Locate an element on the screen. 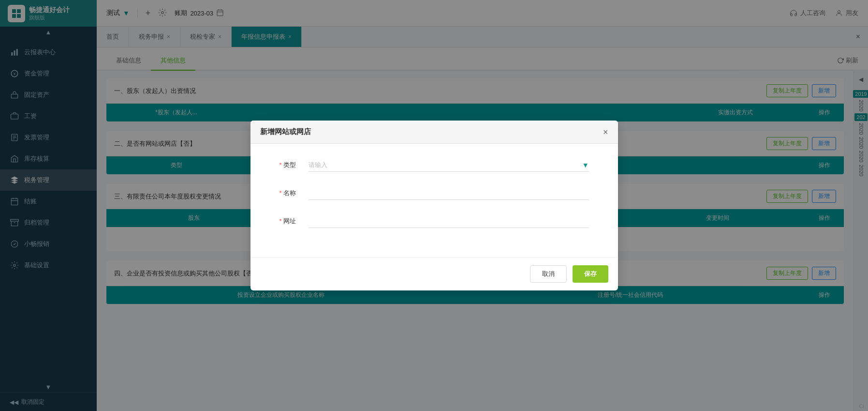  name-control-wrap is located at coordinates (449, 193).